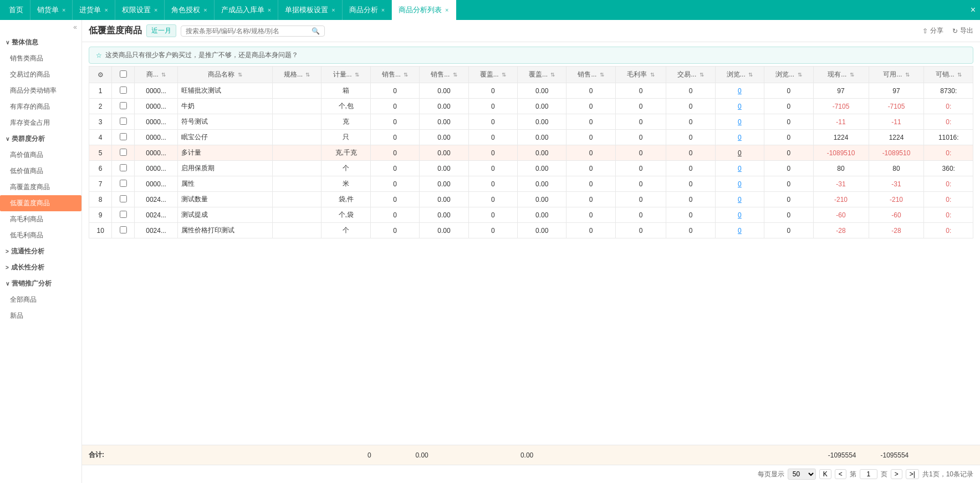 The image size is (980, 483). What do you see at coordinates (933, 31) in the screenshot?
I see `share-button: ⇧ 分享` at bounding box center [933, 31].